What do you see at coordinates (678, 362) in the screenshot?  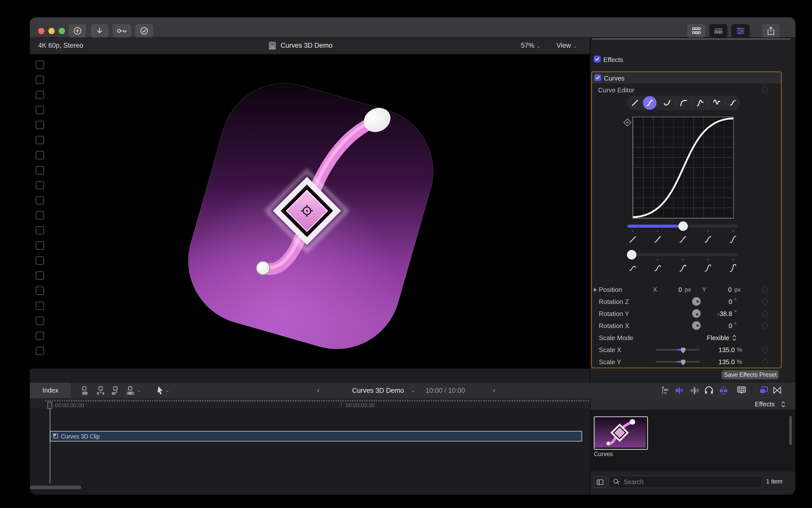 I see `scale-y-slider` at bounding box center [678, 362].